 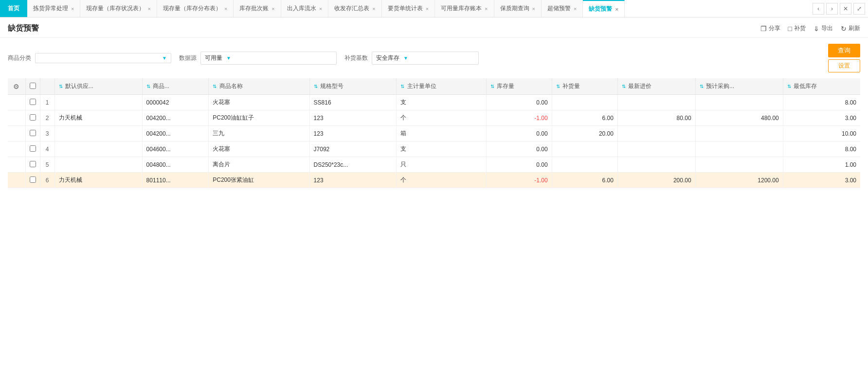 What do you see at coordinates (585, 87) in the screenshot?
I see `col-replenish-qty: ⇅ 补货量` at bounding box center [585, 87].